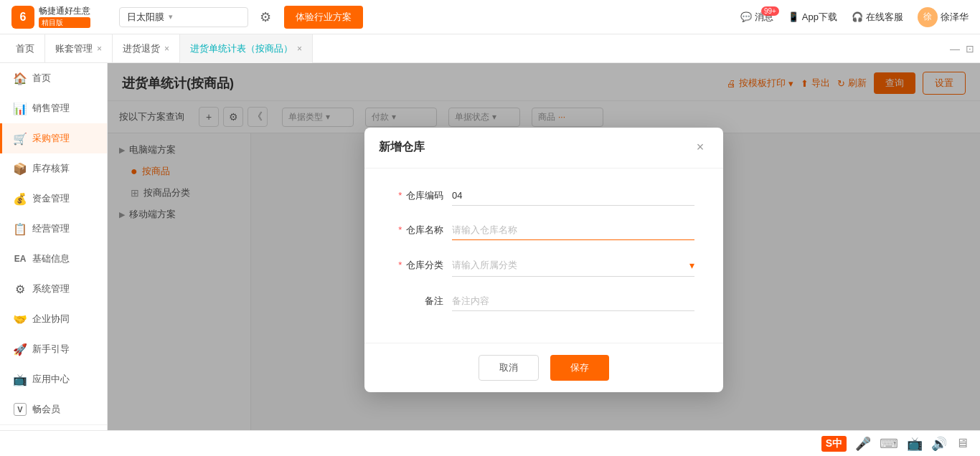  What do you see at coordinates (53, 349) in the screenshot?
I see `sidebar-item-guide: 🚀 新手引导` at bounding box center [53, 349].